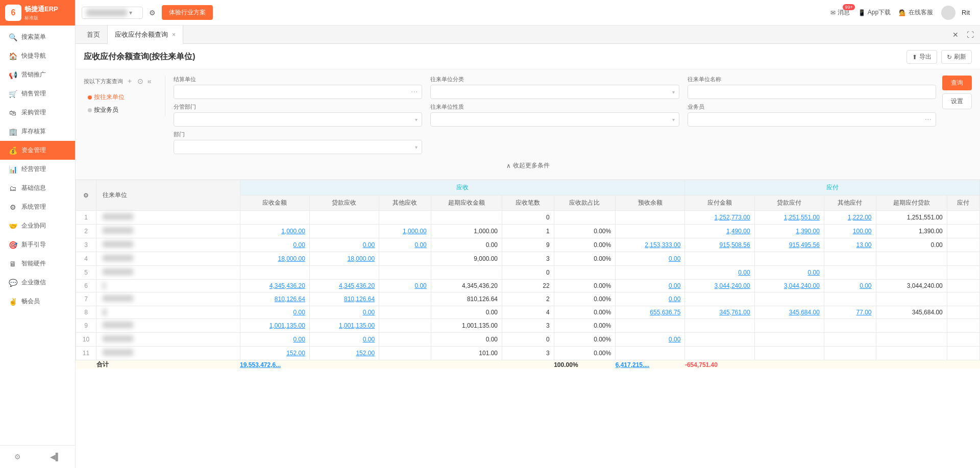  I want to click on logo-name: 畅捷通ERP, so click(41, 9).